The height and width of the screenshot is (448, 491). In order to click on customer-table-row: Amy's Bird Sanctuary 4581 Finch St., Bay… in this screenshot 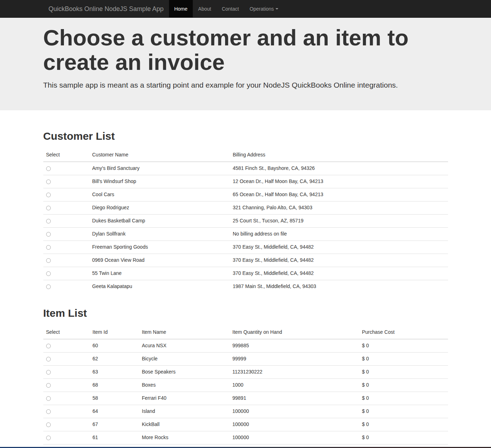, I will do `click(246, 168)`.